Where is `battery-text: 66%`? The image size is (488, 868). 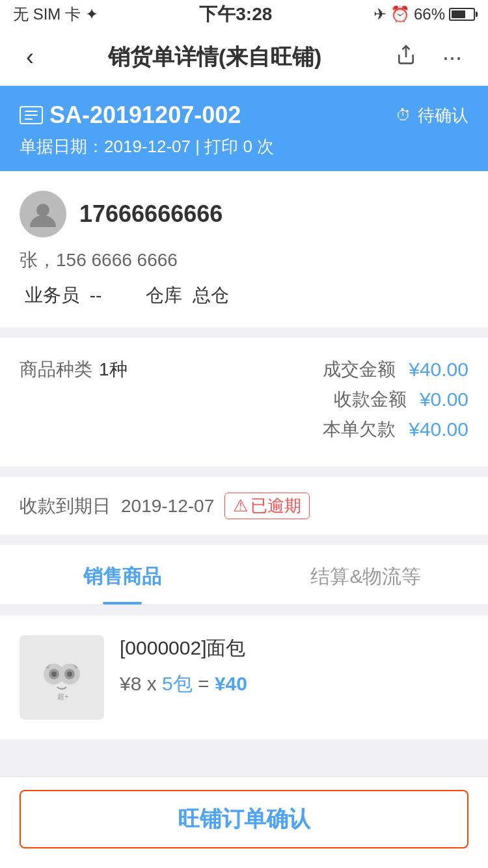 battery-text: 66% is located at coordinates (429, 14).